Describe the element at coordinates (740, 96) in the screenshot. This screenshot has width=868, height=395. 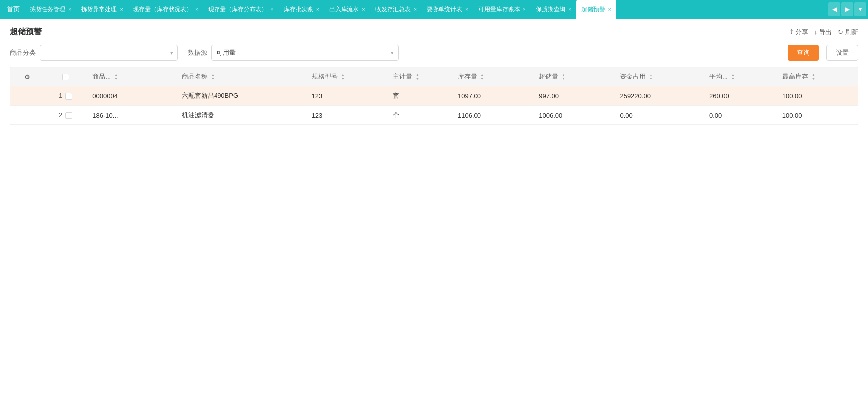
I see `cell-avg: 260.00` at that location.